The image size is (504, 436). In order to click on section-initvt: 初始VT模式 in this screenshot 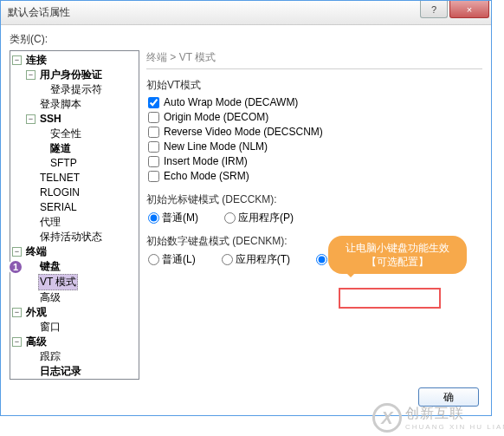, I will do `click(314, 85)`.